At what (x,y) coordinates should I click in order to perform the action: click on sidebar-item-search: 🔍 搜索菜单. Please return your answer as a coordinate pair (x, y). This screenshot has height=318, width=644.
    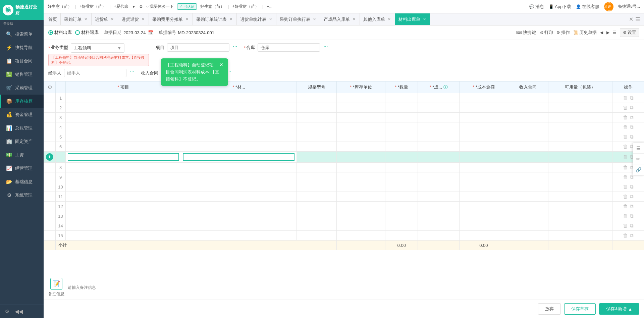
    Looking at the image, I should click on (22, 34).